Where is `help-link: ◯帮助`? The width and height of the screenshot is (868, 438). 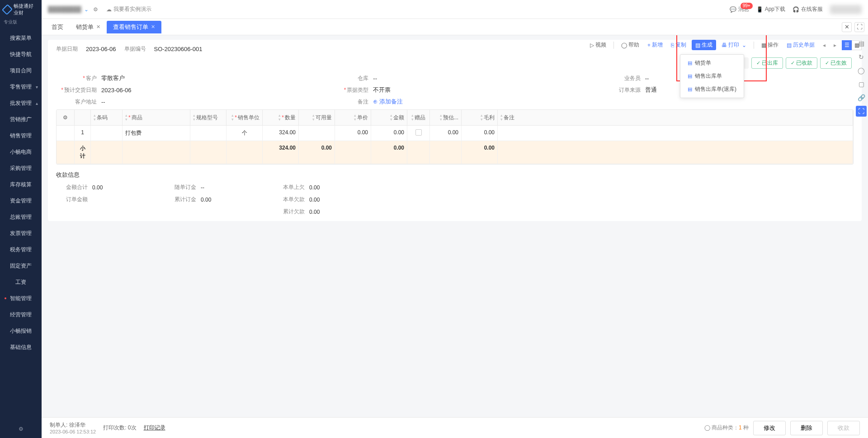 help-link: ◯帮助 is located at coordinates (630, 45).